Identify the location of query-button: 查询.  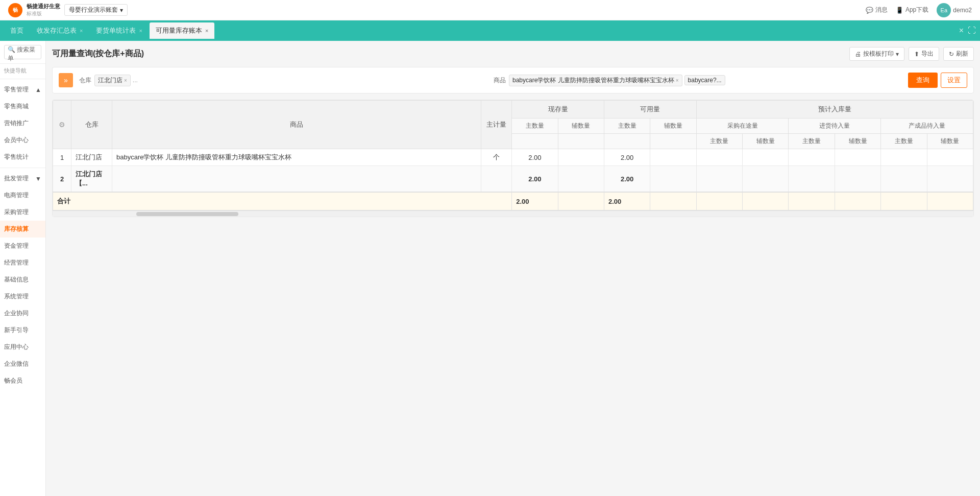
(923, 80).